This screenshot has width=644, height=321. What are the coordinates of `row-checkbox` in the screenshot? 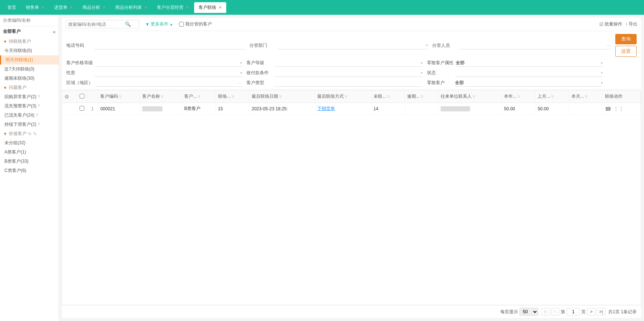 It's located at (82, 108).